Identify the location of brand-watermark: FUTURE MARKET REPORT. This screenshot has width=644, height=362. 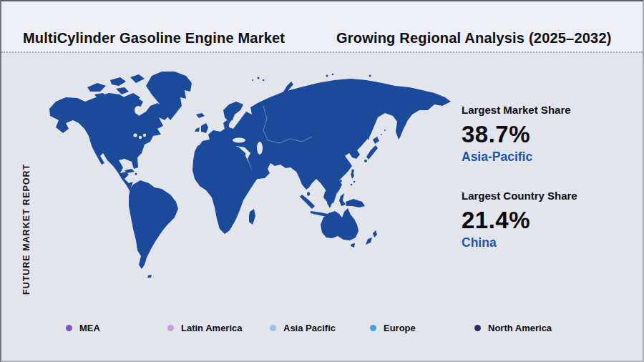
(26, 229).